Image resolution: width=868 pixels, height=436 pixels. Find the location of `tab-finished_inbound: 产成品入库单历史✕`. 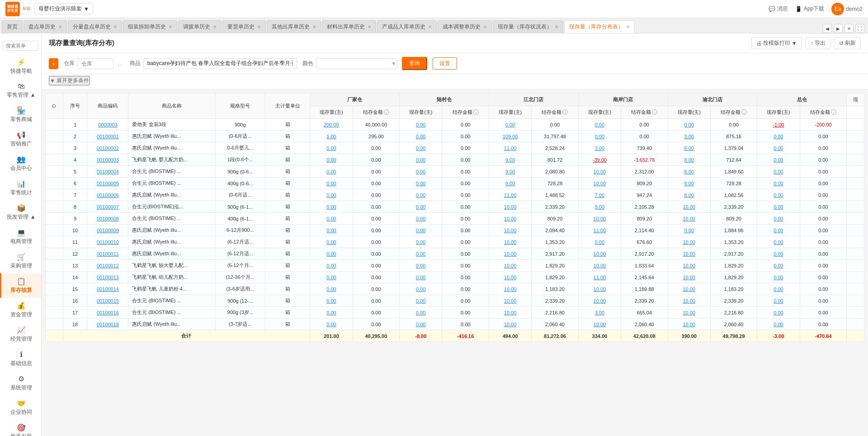

tab-finished_inbound: 产成品入库单历史✕ is located at coordinates (407, 27).